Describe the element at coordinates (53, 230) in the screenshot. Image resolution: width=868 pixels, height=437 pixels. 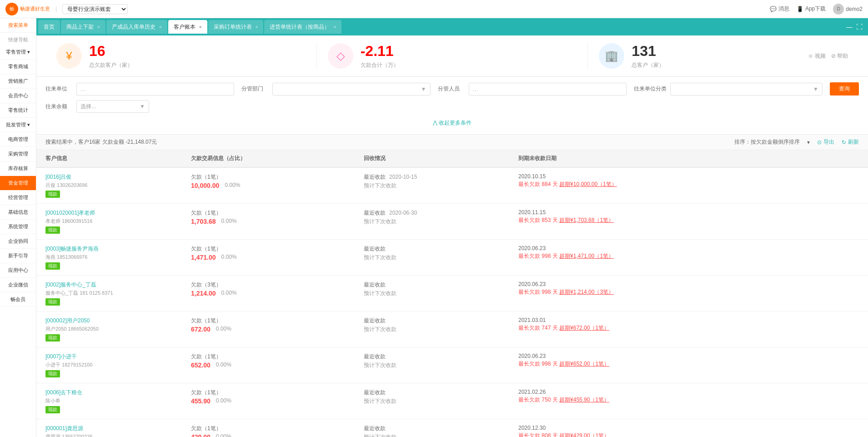
I see `customer-tag-2: 现款` at that location.